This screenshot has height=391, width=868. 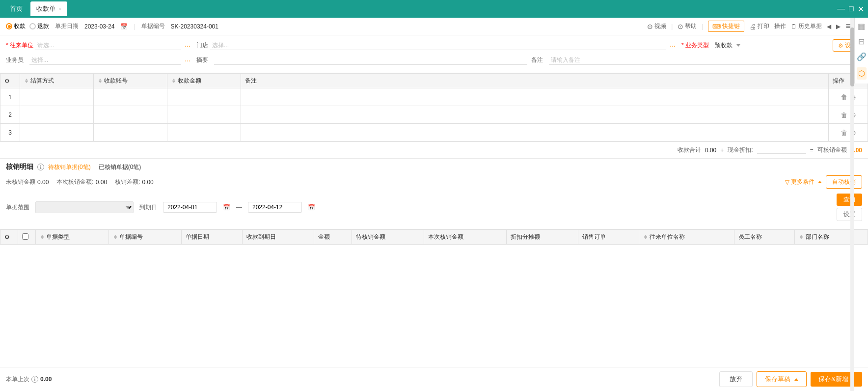 What do you see at coordinates (434, 167) in the screenshot?
I see `hx-title-row: 核销明细 ℹ 待核销单据(0笔) 已核销单据(0笔)` at bounding box center [434, 167].